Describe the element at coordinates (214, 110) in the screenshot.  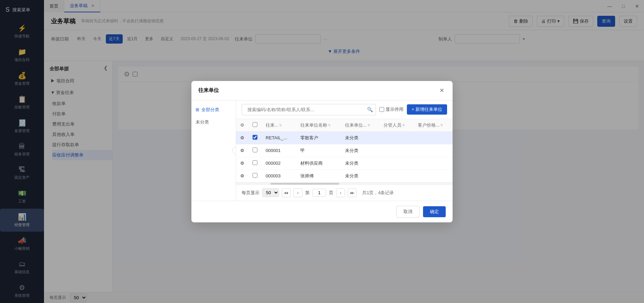
I see `dialog-sidebar-header: ⊞ 全部分类` at that location.